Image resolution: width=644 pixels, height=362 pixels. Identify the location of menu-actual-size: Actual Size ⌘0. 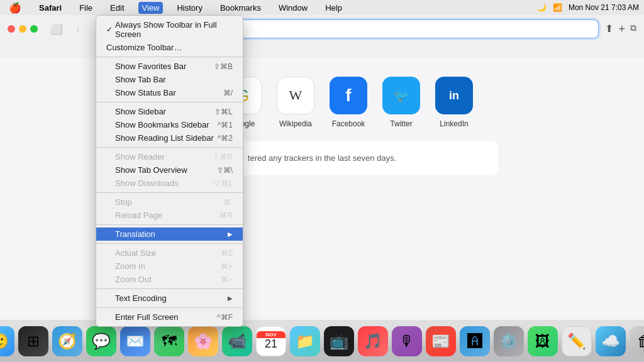
(170, 253).